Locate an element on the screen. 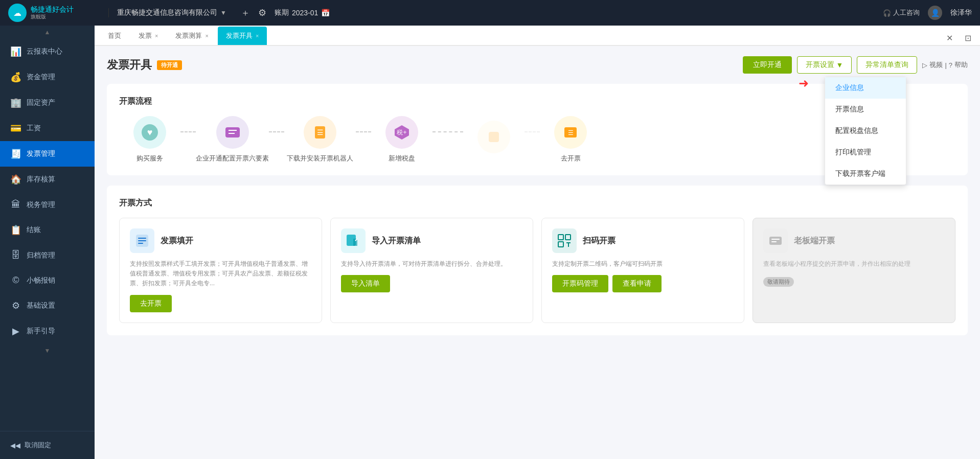 This screenshot has height=459, width=980. consult-button: 🎧 人工咨询 is located at coordinates (901, 13).